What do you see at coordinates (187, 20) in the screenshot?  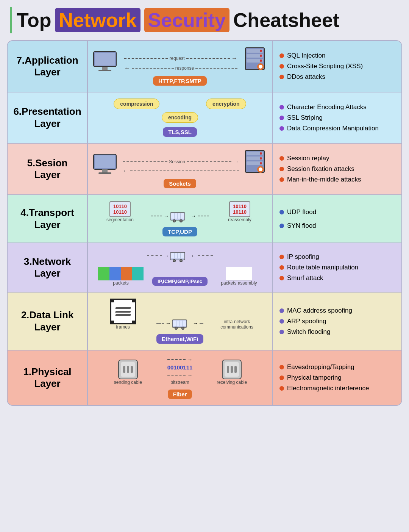 I see `title-security: Security` at bounding box center [187, 20].